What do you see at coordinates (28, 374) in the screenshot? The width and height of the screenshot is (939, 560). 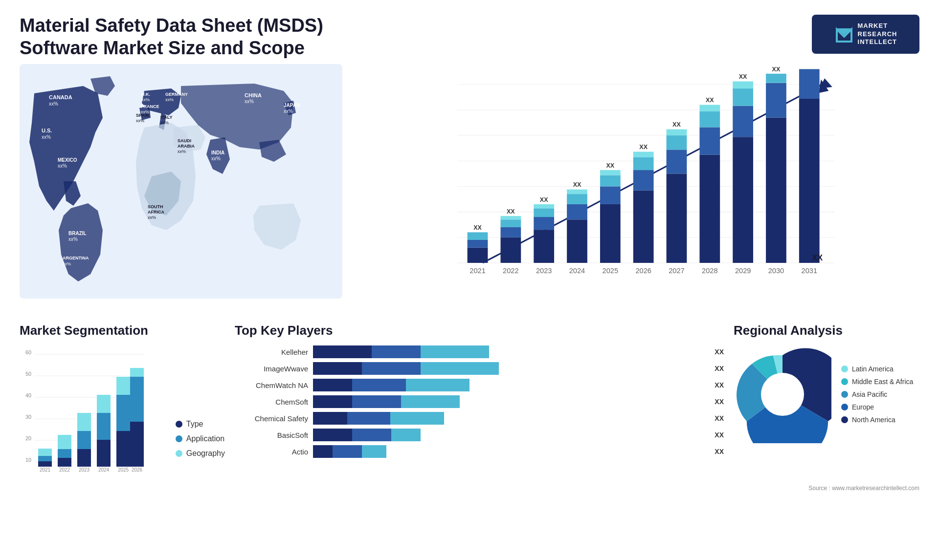 I see `svg-text: 50` at bounding box center [28, 374].